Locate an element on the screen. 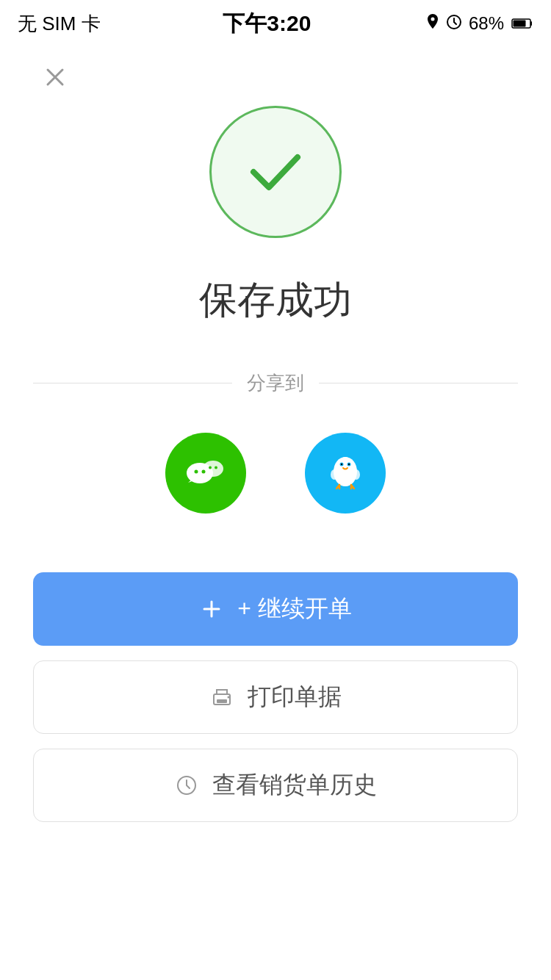 The image size is (551, 980). history-icon is located at coordinates (187, 785).